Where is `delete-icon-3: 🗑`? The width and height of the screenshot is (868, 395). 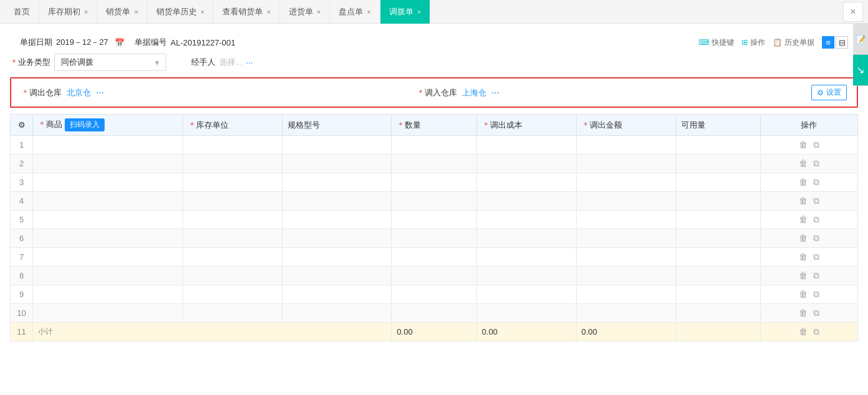 delete-icon-3: 🗑 is located at coordinates (803, 182).